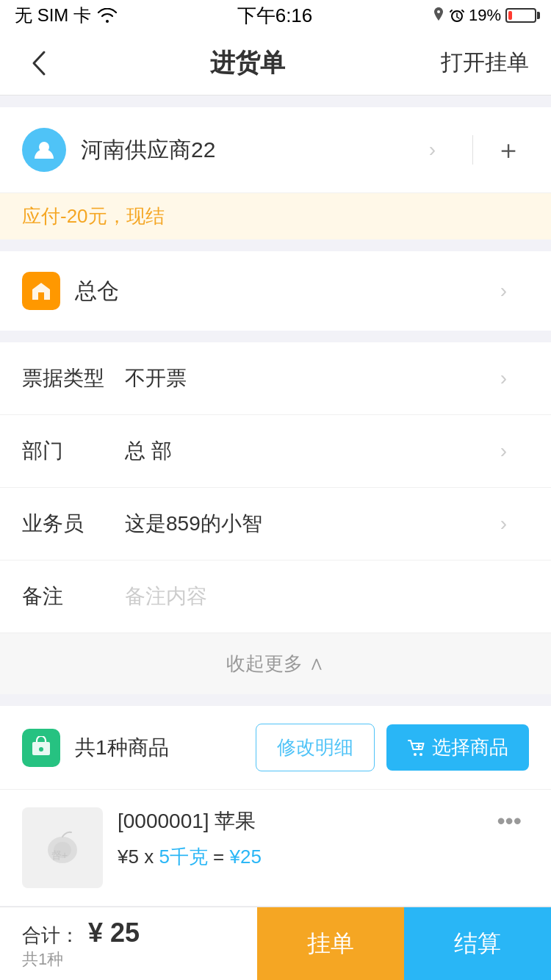  Describe the element at coordinates (51, 936) in the screenshot. I see `total-label: 合计：` at that location.